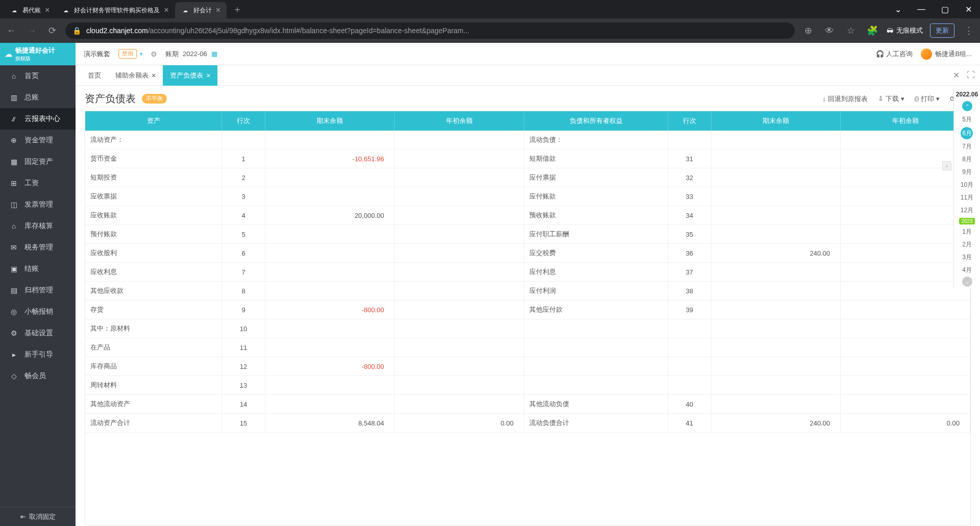 This screenshot has width=980, height=526. Describe the element at coordinates (154, 235) in the screenshot. I see `cell-asset: 预付账款` at that location.